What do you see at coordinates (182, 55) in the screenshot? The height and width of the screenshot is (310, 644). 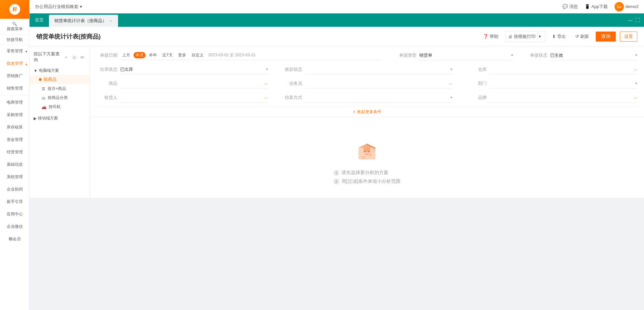 I see `date-tab-more: 更多` at bounding box center [182, 55].